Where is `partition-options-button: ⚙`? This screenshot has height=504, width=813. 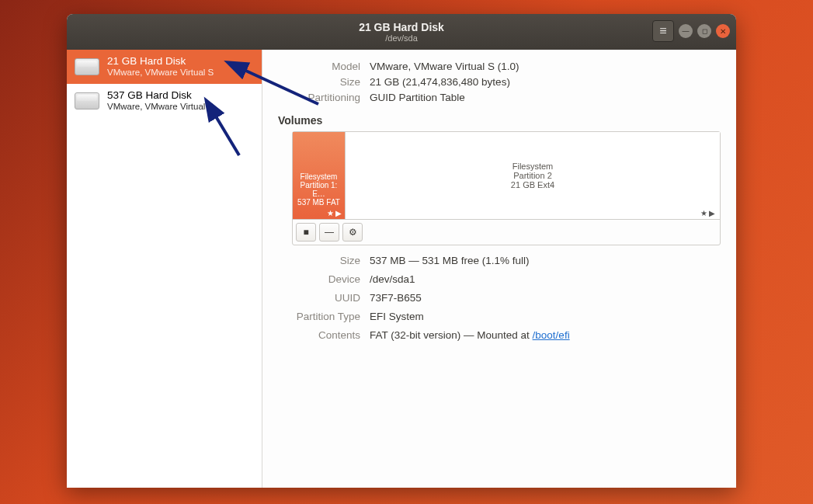 partition-options-button: ⚙ is located at coordinates (353, 232).